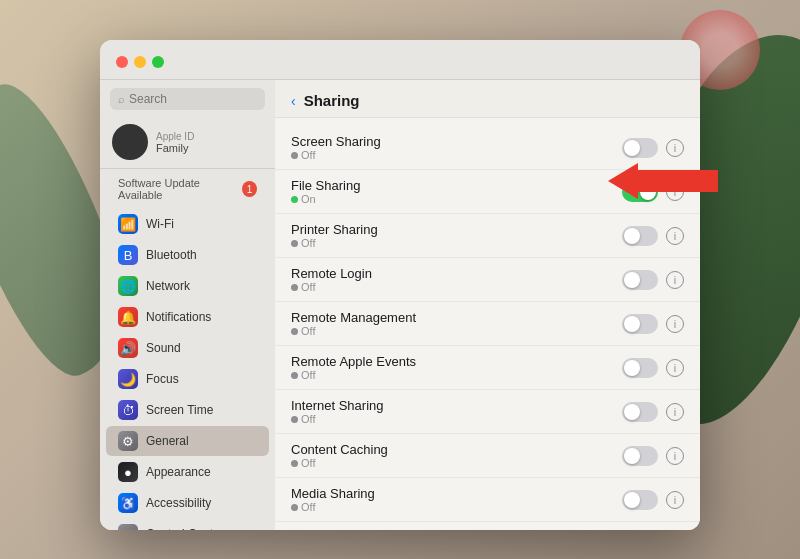  Describe the element at coordinates (308, 199) in the screenshot. I see `status-text-file-sharing: On` at that location.